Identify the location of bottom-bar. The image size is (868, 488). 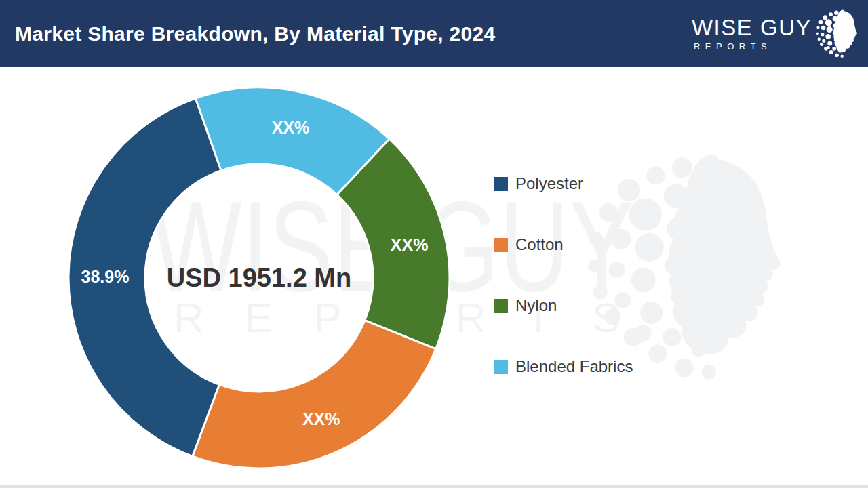
(434, 487).